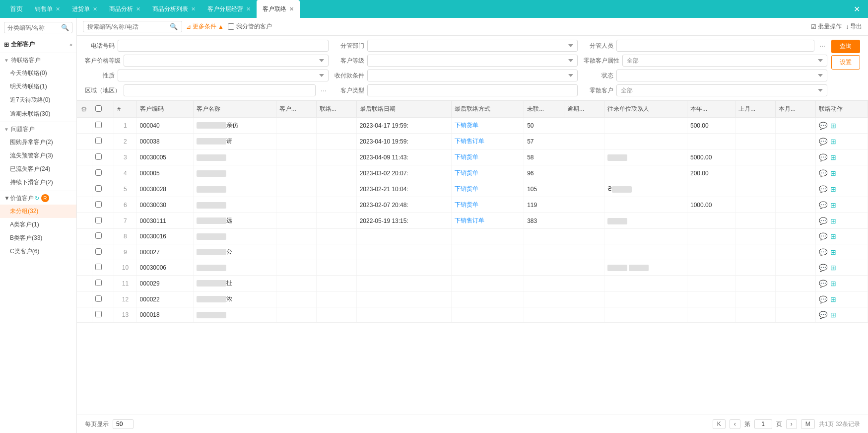 This screenshot has width=868, height=433. Describe the element at coordinates (857, 9) in the screenshot. I see `close-all-tabs-button: ✕` at that location.